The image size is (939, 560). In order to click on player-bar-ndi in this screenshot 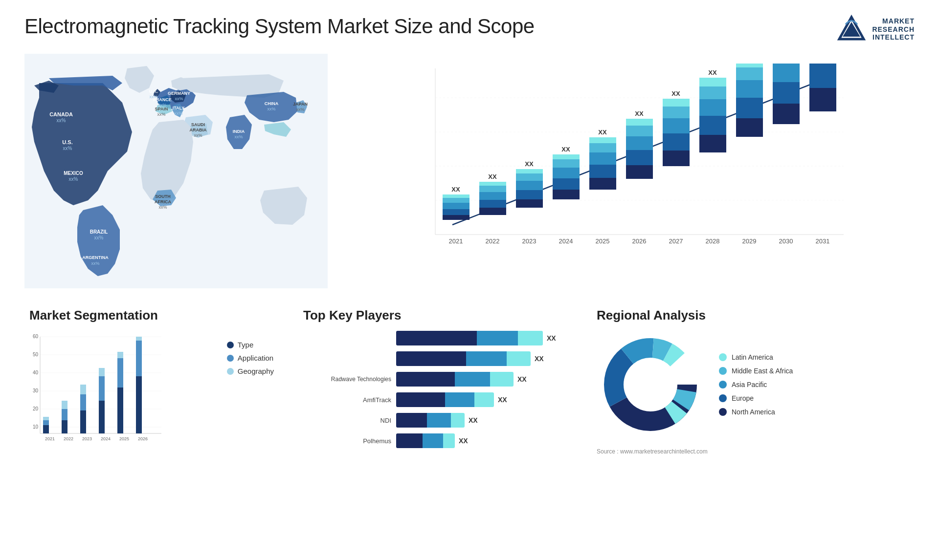, I will do `click(430, 420)`.